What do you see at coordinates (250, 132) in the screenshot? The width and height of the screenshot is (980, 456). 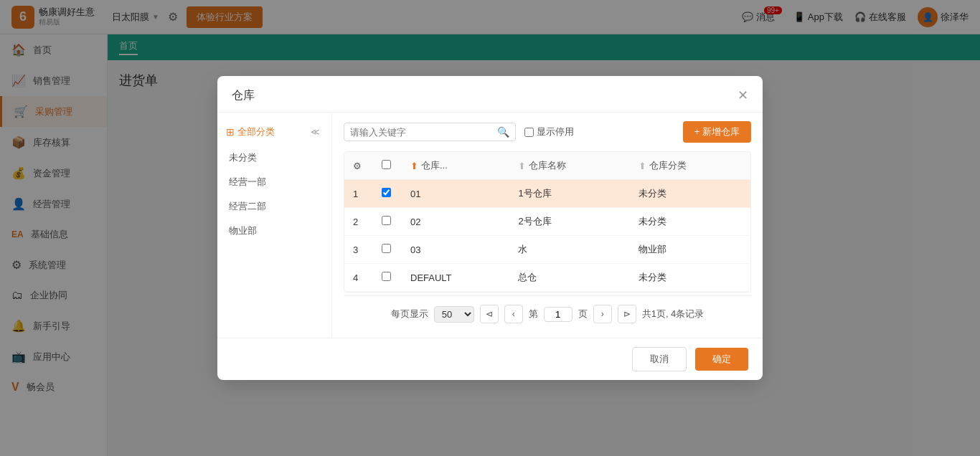 I see `category-title: ⊞ 全部分类` at bounding box center [250, 132].